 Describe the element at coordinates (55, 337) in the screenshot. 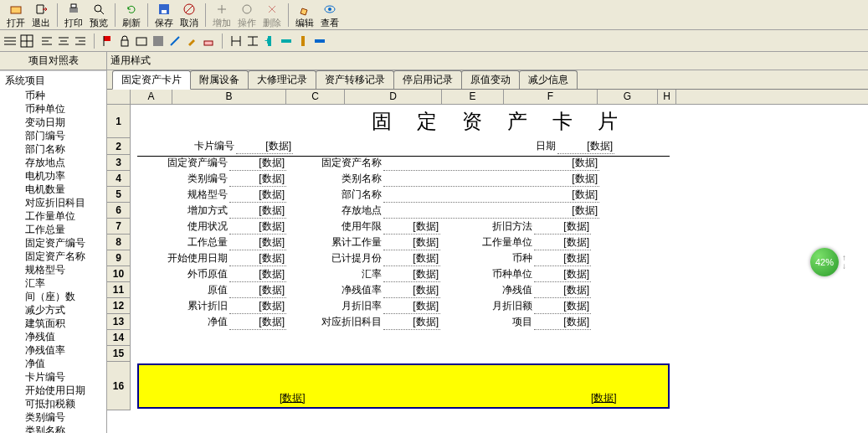

I see `tree-item: 净残值` at that location.